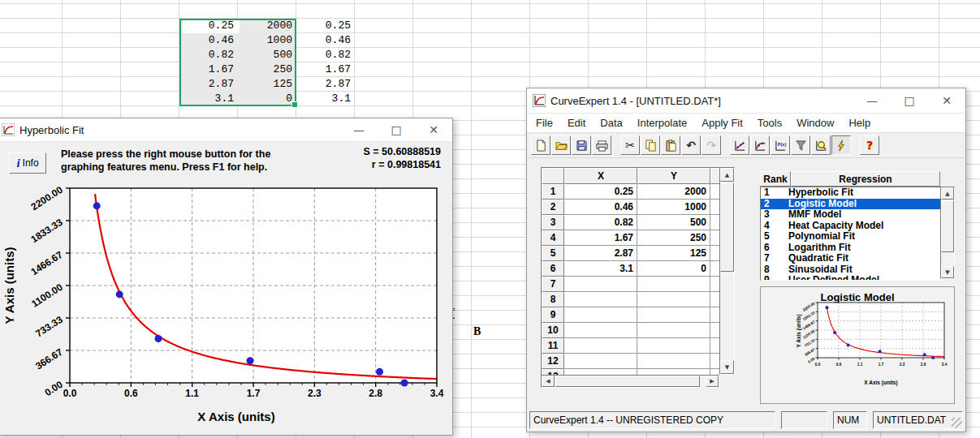 Image resolution: width=980 pixels, height=438 pixels. I want to click on row-header: 3, so click(553, 222).